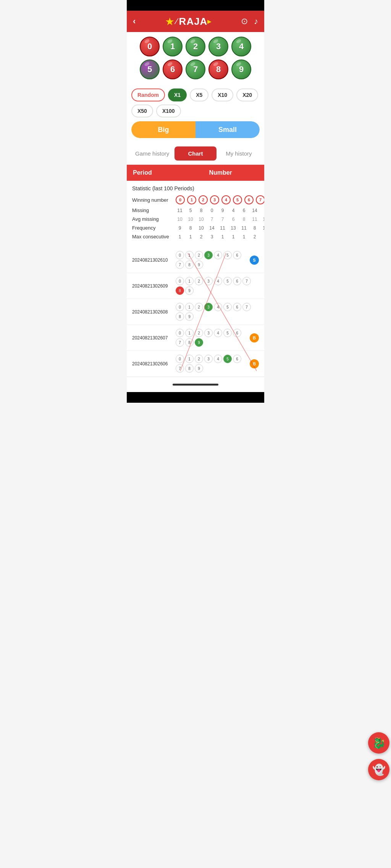 The height and width of the screenshot is (868, 391). I want to click on mc-4: 1, so click(223, 237).